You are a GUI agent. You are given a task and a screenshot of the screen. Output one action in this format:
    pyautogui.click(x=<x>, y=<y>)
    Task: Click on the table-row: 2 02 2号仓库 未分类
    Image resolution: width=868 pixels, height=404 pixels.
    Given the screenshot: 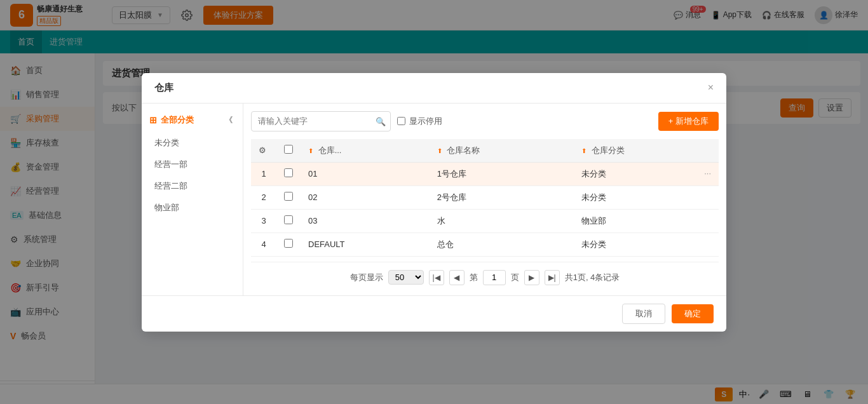 What is the action you would take?
    pyautogui.click(x=485, y=197)
    